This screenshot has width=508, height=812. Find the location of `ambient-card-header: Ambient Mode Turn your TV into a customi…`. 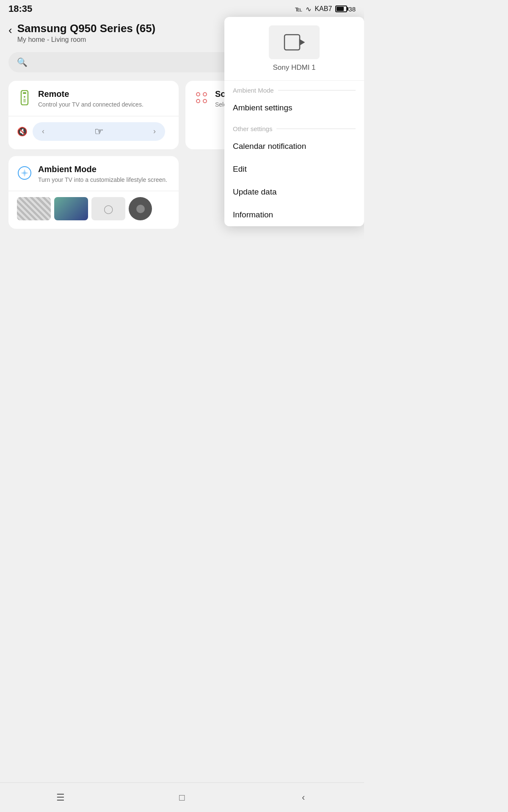

ambient-card-header: Ambient Mode Turn your TV into a customi… is located at coordinates (94, 174).